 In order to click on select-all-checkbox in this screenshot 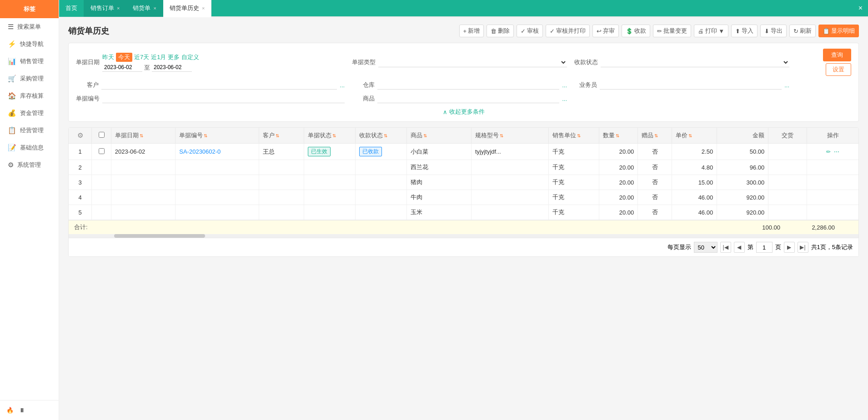, I will do `click(102, 135)`.